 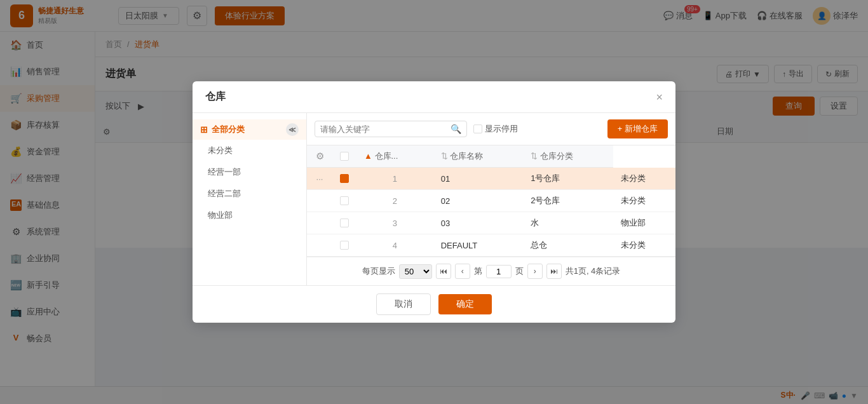 I want to click on pagination: 每页显示 50 20 100 ⏮ ‹ 第 页 › ⏭ 共1页, 4条记录, so click(x=491, y=271).